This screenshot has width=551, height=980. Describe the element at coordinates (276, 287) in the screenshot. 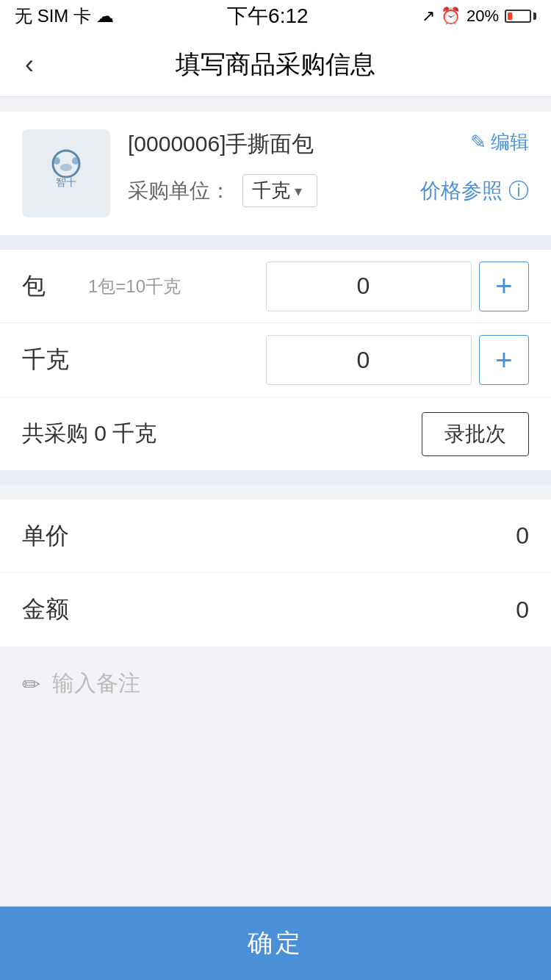

I see `bag-input-row: 包 1包=10千克 +` at that location.